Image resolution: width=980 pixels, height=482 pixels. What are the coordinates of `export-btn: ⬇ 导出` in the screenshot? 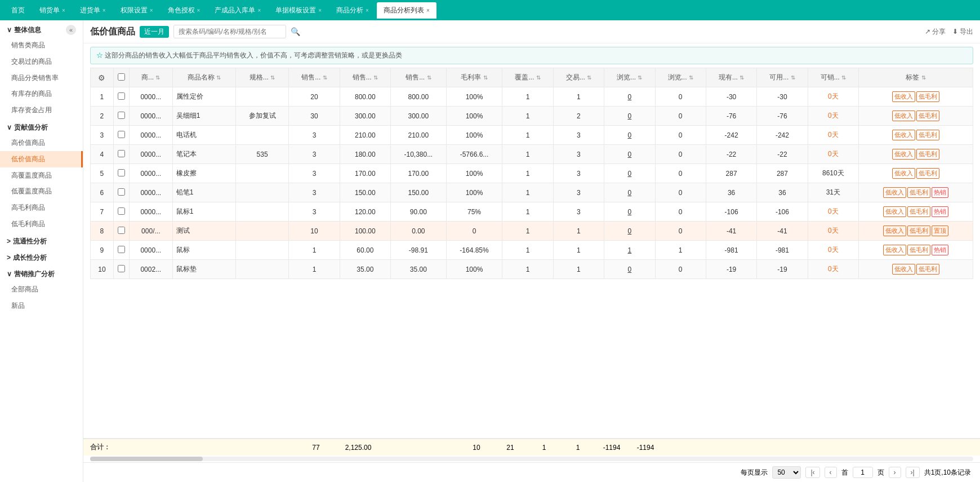 It's located at (963, 32).